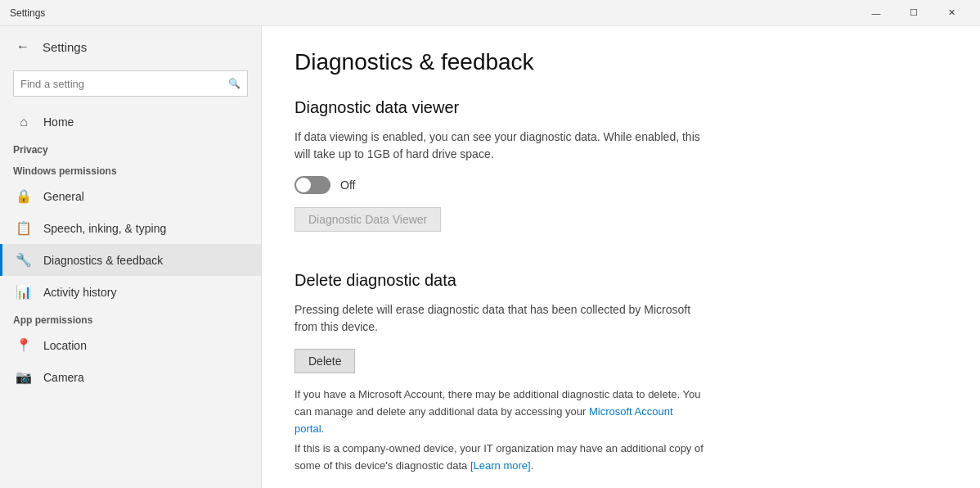  I want to click on sidebar-item-speech: 📋 Speech, inking, & typing, so click(131, 228).